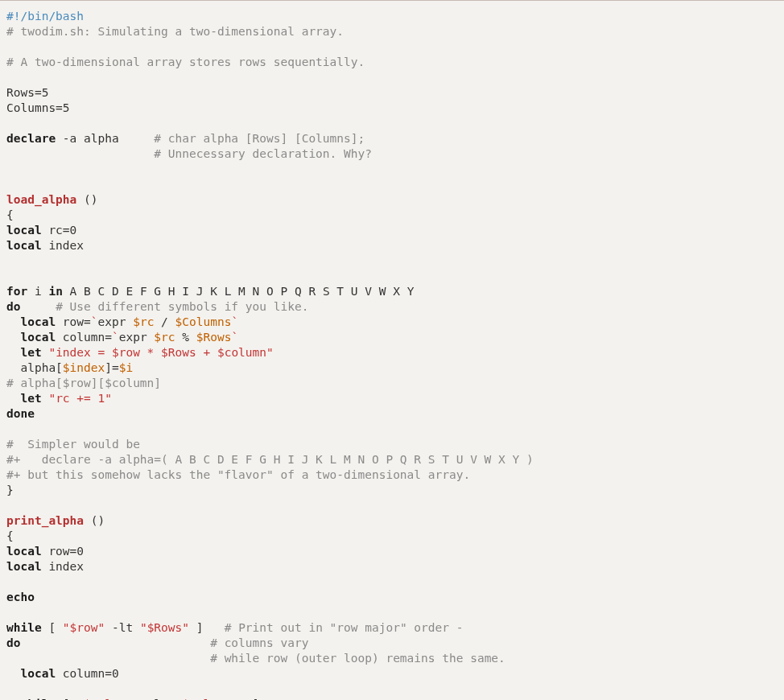 The width and height of the screenshot is (784, 700). I want to click on comment: # Simpler would be, so click(73, 444).